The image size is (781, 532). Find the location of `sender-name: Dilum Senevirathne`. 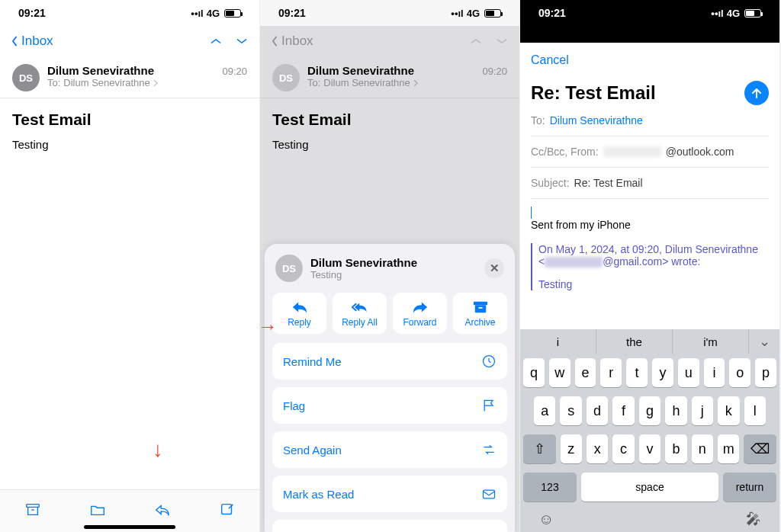

sender-name: Dilum Senevirathne is located at coordinates (390, 70).